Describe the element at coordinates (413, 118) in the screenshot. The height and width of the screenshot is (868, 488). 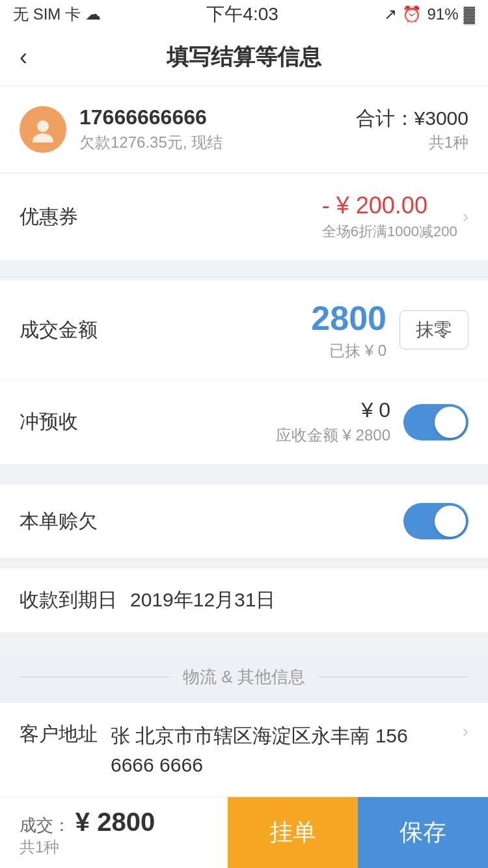
I see `total-amount: 合计：¥3000` at that location.